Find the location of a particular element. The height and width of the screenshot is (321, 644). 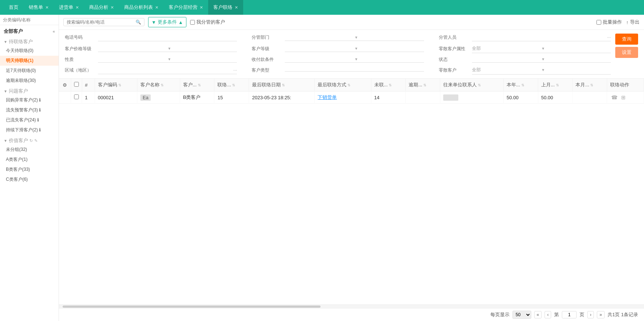

top-nav: 首页 销售单 ✕ 进货单 ✕ 商品分析 ✕ 商品分析列表 ✕ 客户分层经营 ✕ … is located at coordinates (322, 7).